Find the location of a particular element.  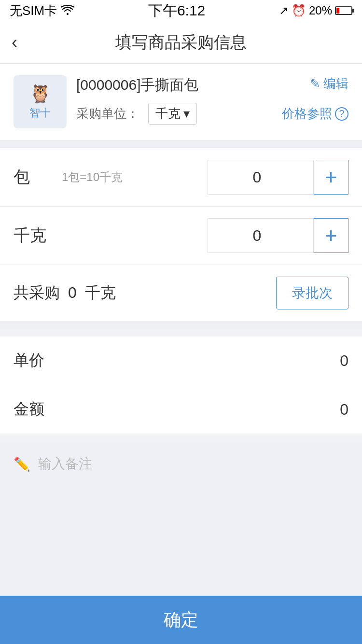

status-right: ↗ ⏰ 20% is located at coordinates (316, 11).